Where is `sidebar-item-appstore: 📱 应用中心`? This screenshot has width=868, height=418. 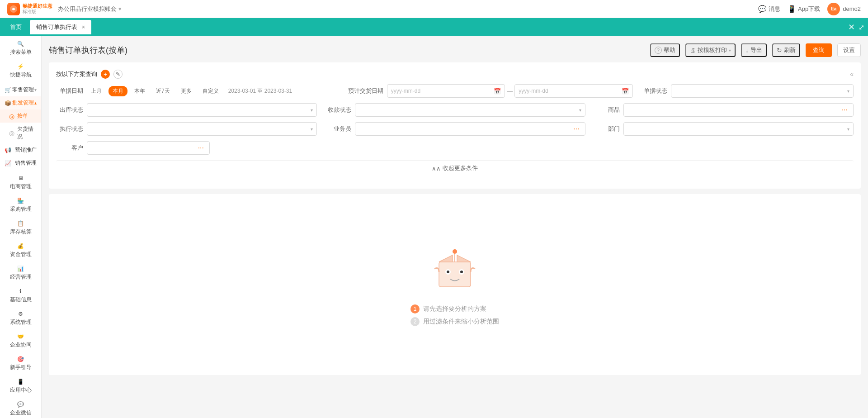
sidebar-item-appstore: 📱 应用中心 is located at coordinates (21, 386).